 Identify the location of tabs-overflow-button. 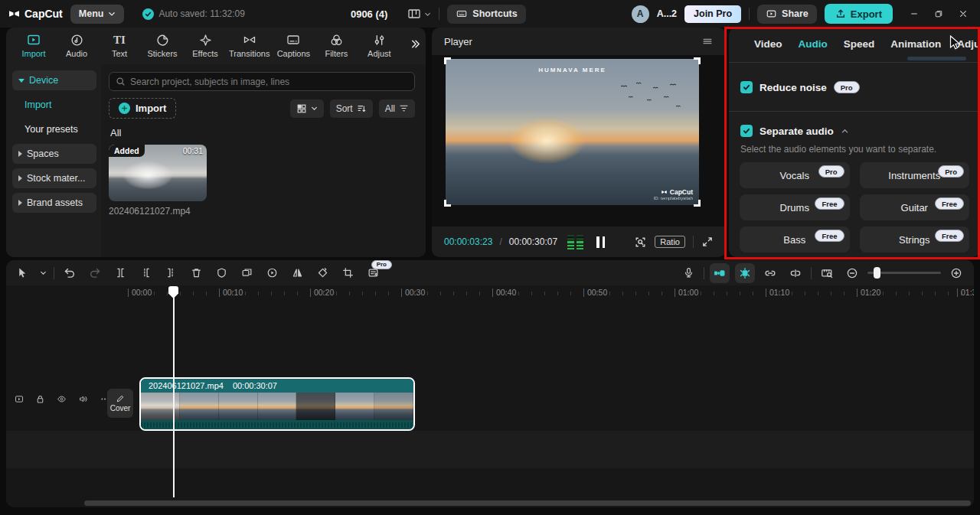
(415, 44).